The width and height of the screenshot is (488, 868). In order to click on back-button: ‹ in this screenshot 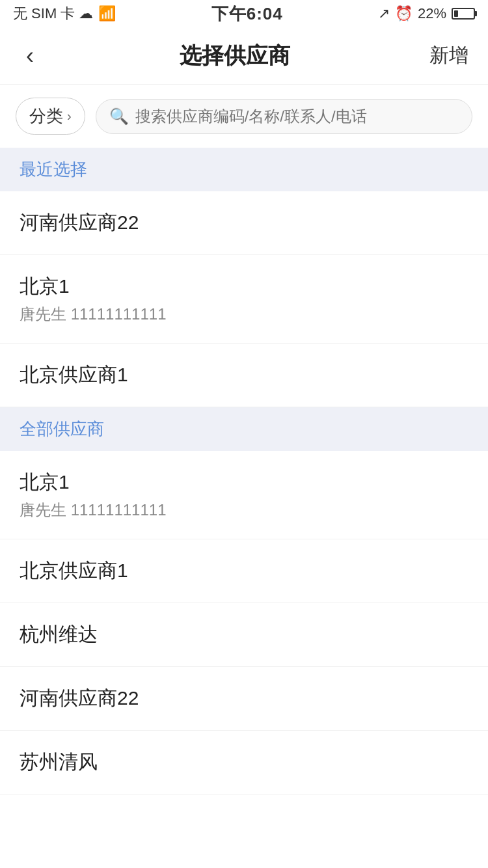, I will do `click(30, 56)`.